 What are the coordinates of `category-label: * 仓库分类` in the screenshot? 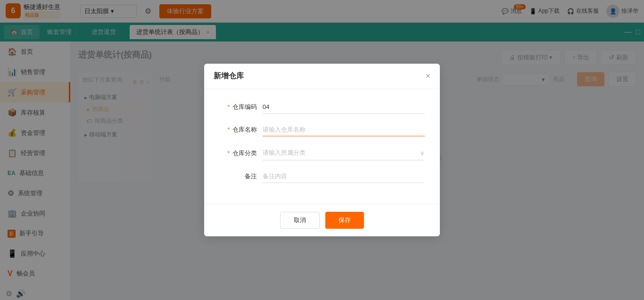 It's located at (238, 153).